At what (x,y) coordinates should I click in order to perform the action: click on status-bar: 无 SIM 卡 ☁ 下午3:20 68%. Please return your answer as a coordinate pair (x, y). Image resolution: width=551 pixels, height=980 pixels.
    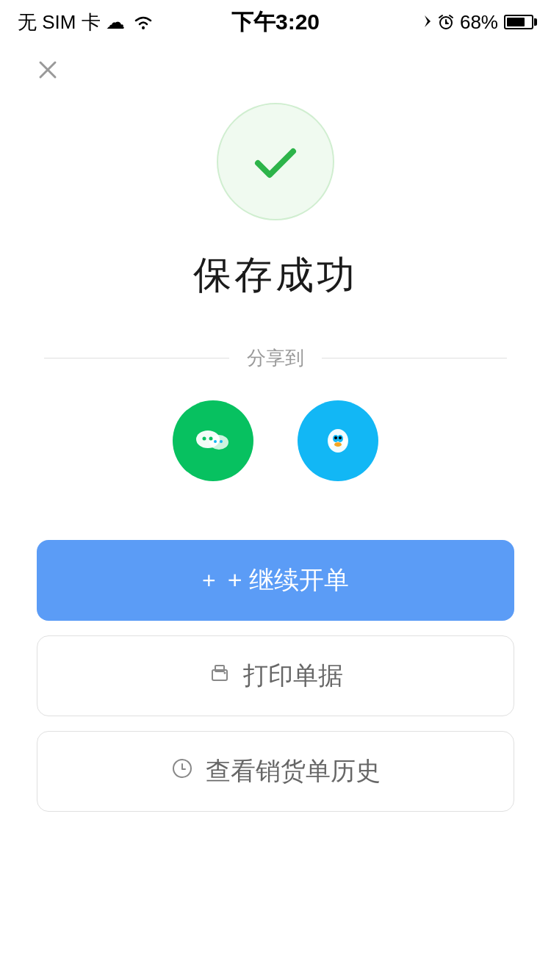
    Looking at the image, I should click on (276, 22).